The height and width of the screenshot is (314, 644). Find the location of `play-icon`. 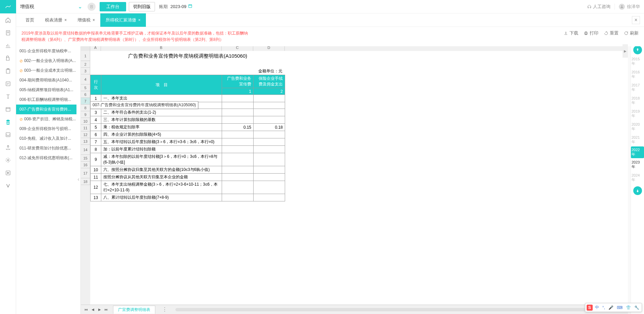

play-icon is located at coordinates (8, 173).